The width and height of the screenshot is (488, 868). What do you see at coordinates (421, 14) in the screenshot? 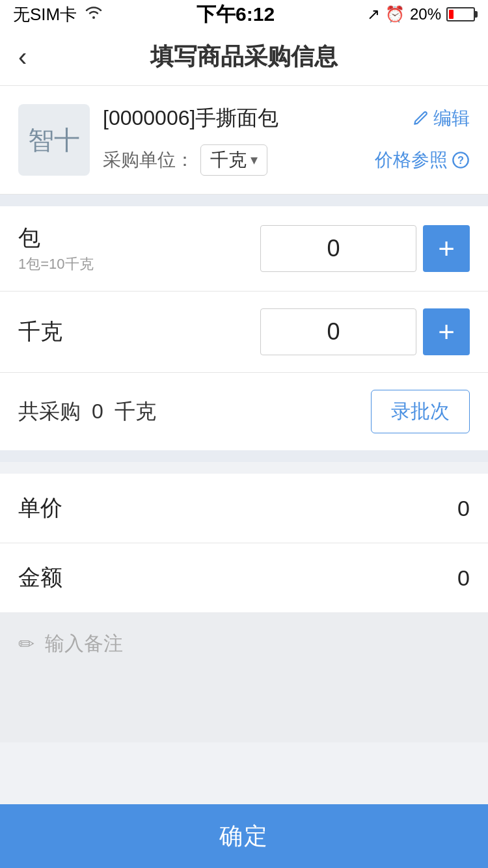
I see `status-bar-right: ↗ ⏰ 20%` at bounding box center [421, 14].